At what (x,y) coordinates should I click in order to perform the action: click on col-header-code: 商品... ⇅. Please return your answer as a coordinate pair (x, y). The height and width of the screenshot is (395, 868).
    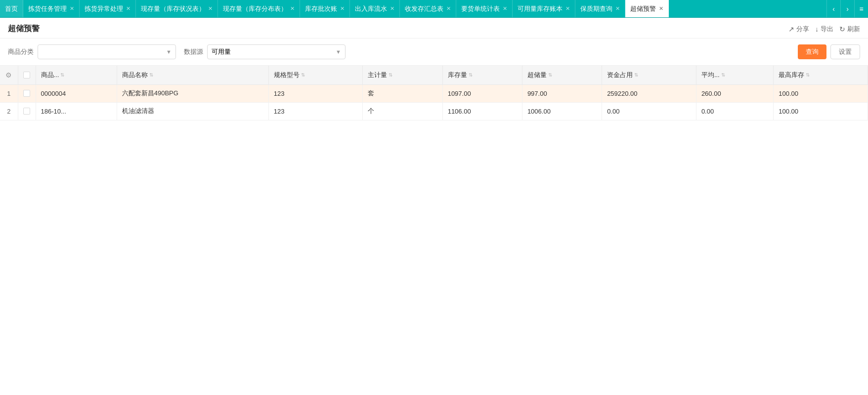
    Looking at the image, I should click on (76, 75).